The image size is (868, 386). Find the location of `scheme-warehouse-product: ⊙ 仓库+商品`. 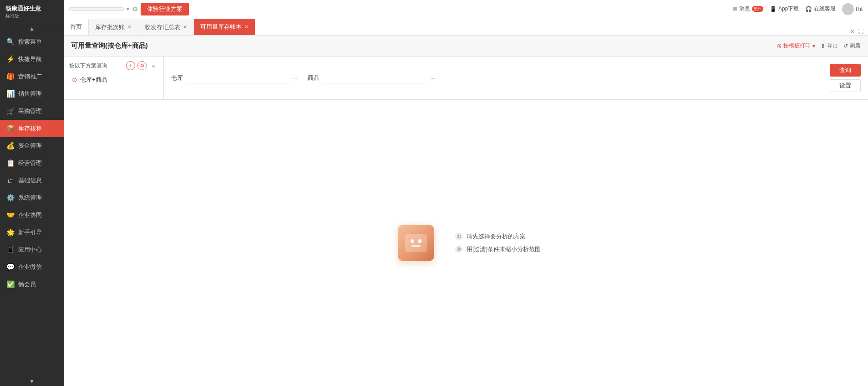

scheme-warehouse-product: ⊙ 仓库+商品 is located at coordinates (114, 80).